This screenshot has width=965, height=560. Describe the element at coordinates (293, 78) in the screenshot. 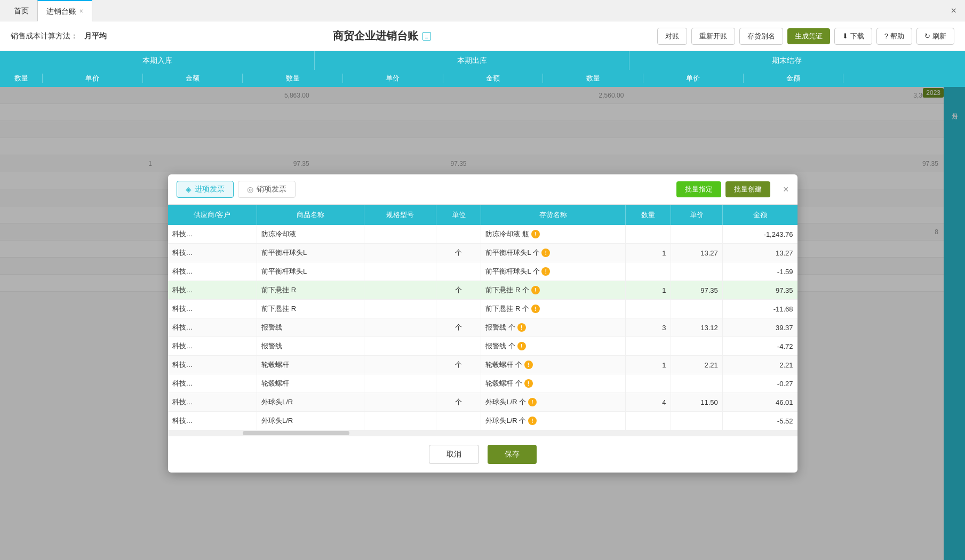

I see `col-header-qty2: 数量` at that location.